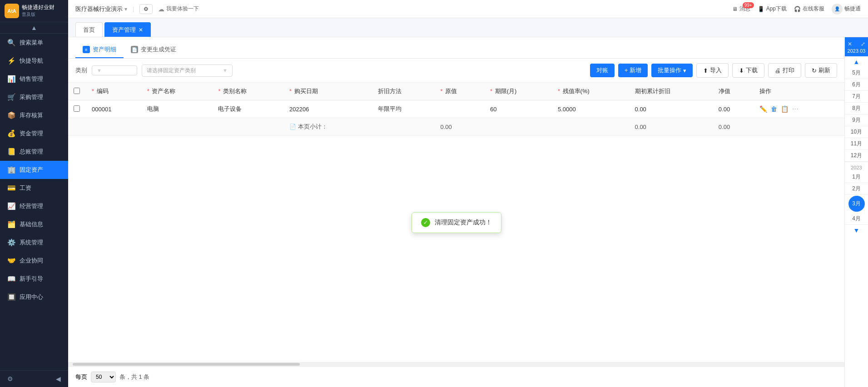 This screenshot has width=868, height=387. I want to click on total-text: 条，共 1 条, so click(134, 377).